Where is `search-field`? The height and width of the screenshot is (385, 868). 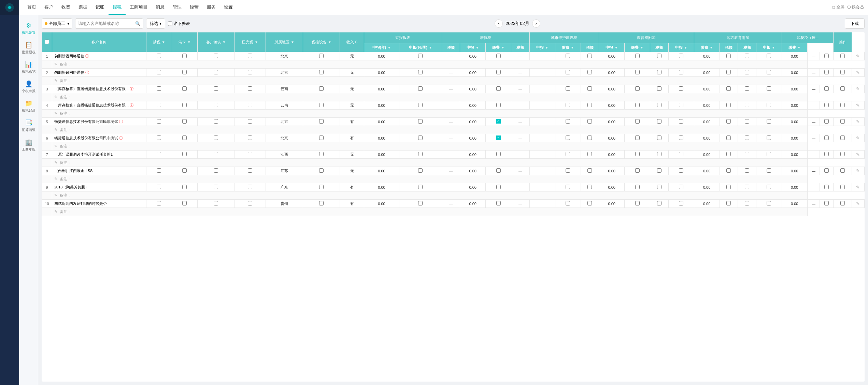
search-field is located at coordinates (106, 24).